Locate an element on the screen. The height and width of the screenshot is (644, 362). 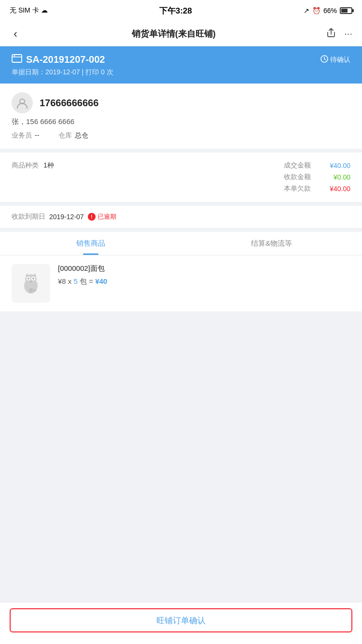
transaction-amount-label: 成交金额 is located at coordinates (297, 166).